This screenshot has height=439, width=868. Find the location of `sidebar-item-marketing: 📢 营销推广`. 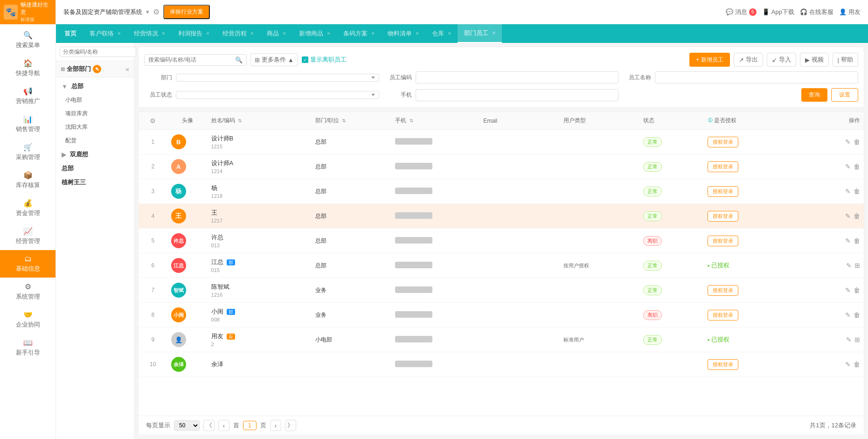

sidebar-item-marketing: 📢 营销推广 is located at coordinates (28, 96).